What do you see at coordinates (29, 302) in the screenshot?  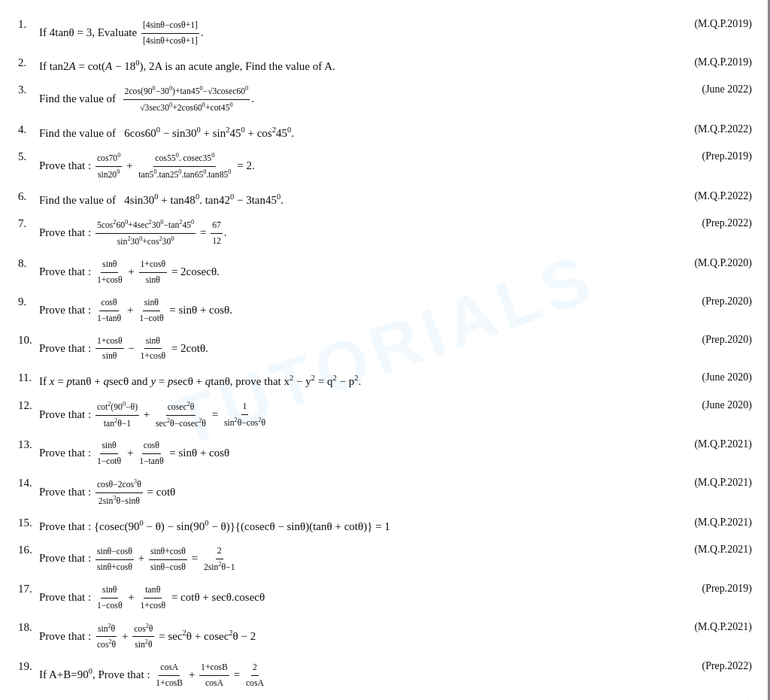 I see `question-number: 9.` at bounding box center [29, 302].